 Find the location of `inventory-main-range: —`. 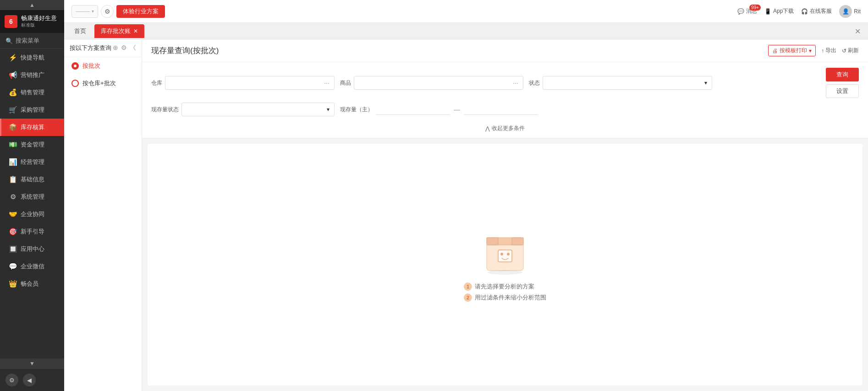

inventory-main-range: — is located at coordinates (457, 110).